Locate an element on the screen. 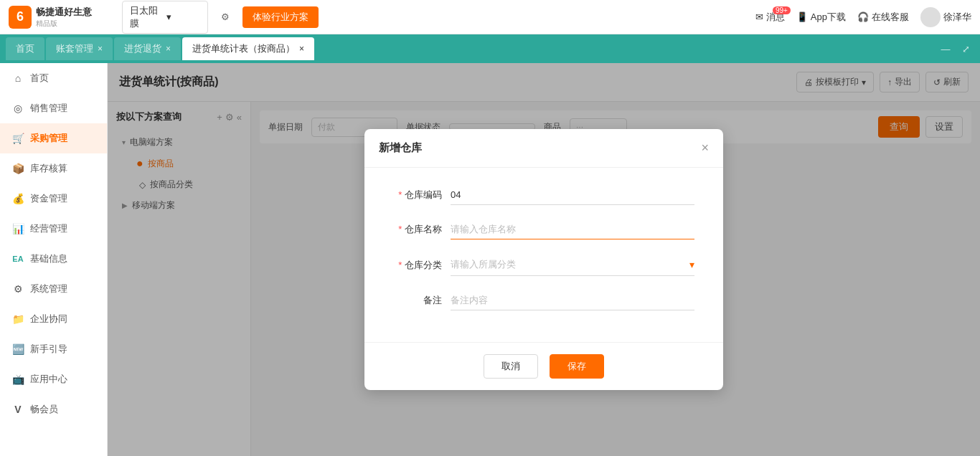 This screenshot has height=456, width=980. tab-purchase-return: 进货退货 × is located at coordinates (148, 49).